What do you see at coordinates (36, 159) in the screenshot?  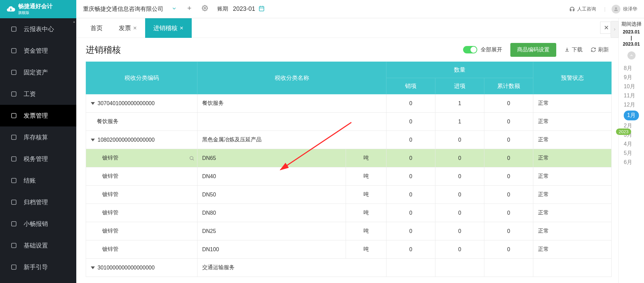 I see `sidebar-item-label: 税务管理` at bounding box center [36, 159].